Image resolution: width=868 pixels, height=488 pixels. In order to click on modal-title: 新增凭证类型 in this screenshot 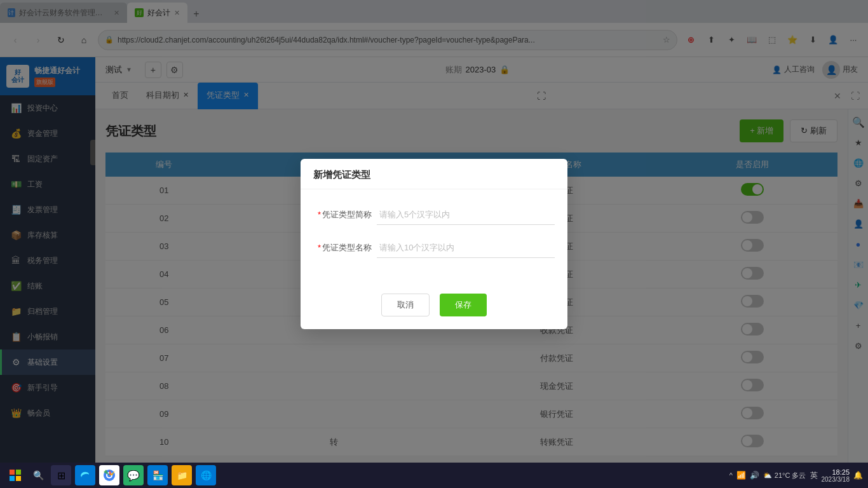, I will do `click(342, 174)`.